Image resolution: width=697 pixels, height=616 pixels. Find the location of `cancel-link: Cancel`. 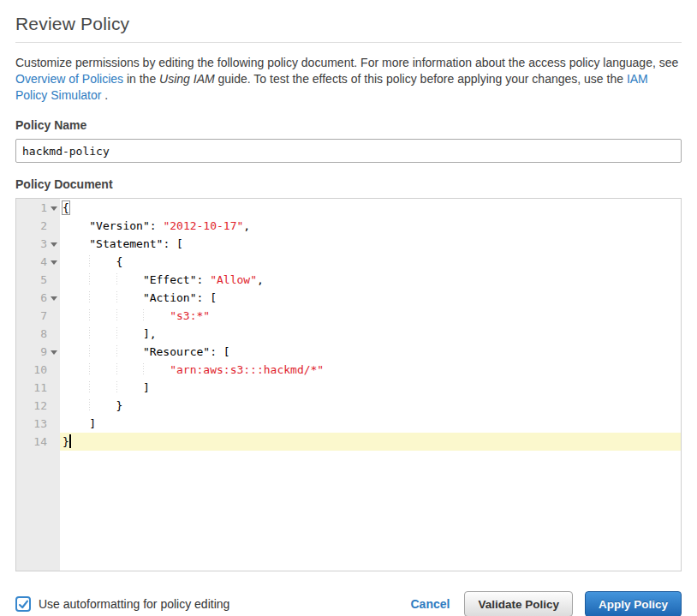

cancel-link: Cancel is located at coordinates (431, 604).